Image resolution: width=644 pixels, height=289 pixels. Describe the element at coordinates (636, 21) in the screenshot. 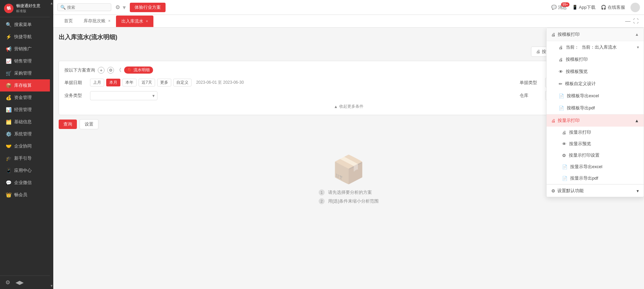

I see `tab-expand-icon: ⛶` at that location.